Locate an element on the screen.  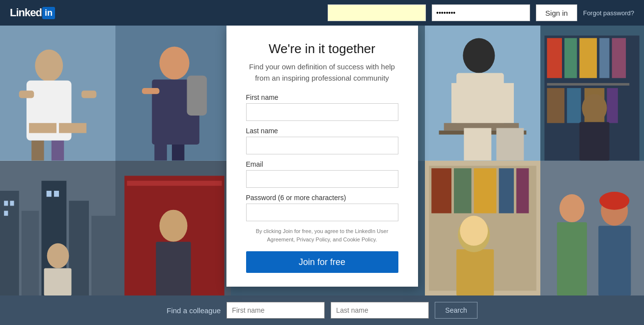
card-subtitle: Find your own definition of success with… is located at coordinates (322, 73).